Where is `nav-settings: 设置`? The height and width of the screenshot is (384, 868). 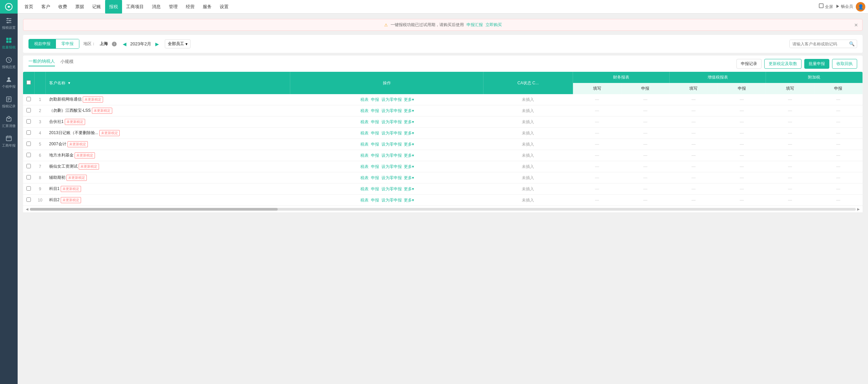
nav-settings: 设置 is located at coordinates (224, 7).